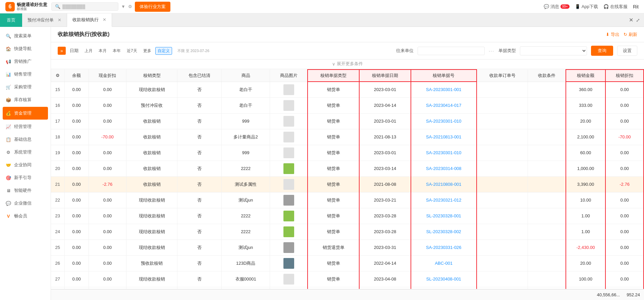 This screenshot has height=300, width=644. I want to click on from-unit-input, so click(451, 51).